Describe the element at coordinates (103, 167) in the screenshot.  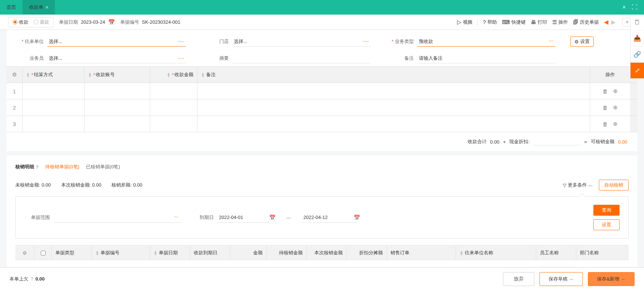
I see `wo-tab-done: 已核销单据(0笔)` at that location.